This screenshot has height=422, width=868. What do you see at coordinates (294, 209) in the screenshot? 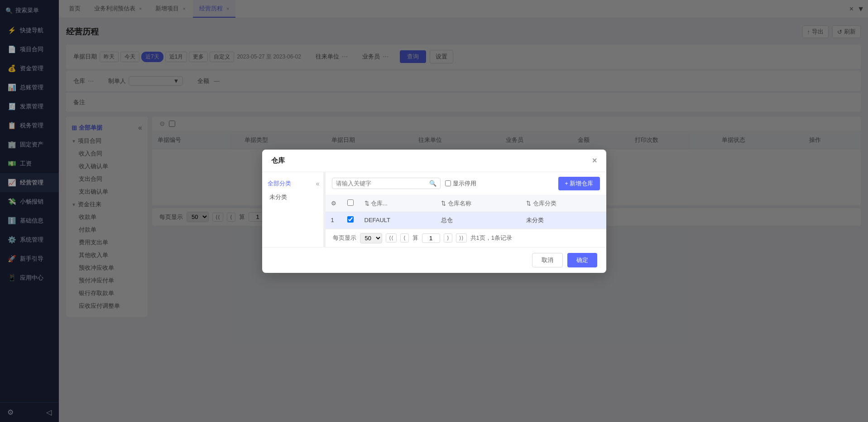
I see `modal-left-panel: 全部分类 « 未分类` at bounding box center [294, 209].